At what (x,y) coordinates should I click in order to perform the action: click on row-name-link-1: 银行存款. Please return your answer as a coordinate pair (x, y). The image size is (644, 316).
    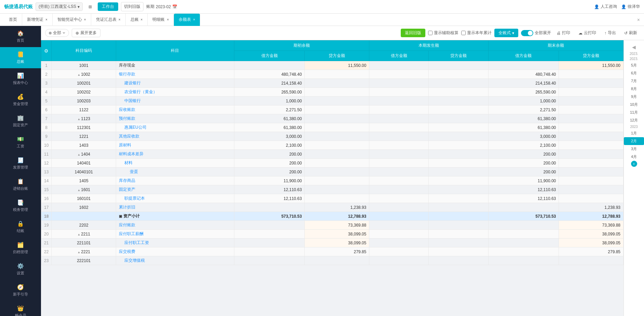
    Looking at the image, I should click on (127, 74).